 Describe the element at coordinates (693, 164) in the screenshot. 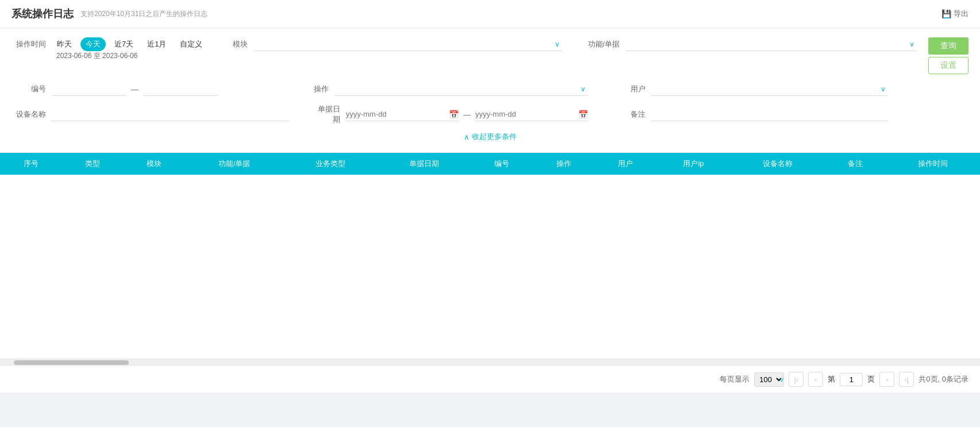

I see `col-user-ip: 用户ip` at that location.